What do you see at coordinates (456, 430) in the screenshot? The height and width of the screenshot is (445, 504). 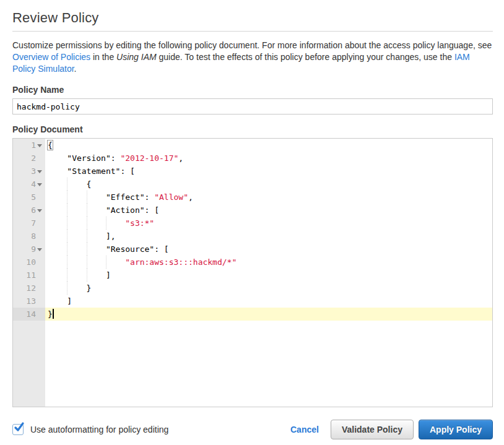 I see `apply-policy-button: Apply Policy` at bounding box center [456, 430].